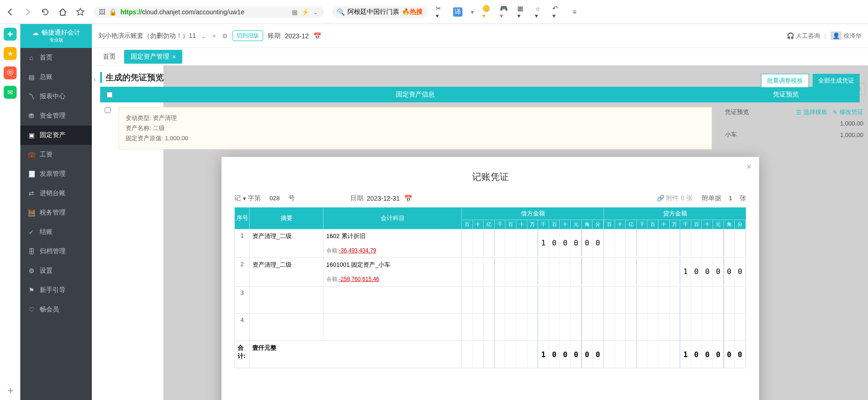  Describe the element at coordinates (110, 95) in the screenshot. I see `select-all-checkbox` at that location.